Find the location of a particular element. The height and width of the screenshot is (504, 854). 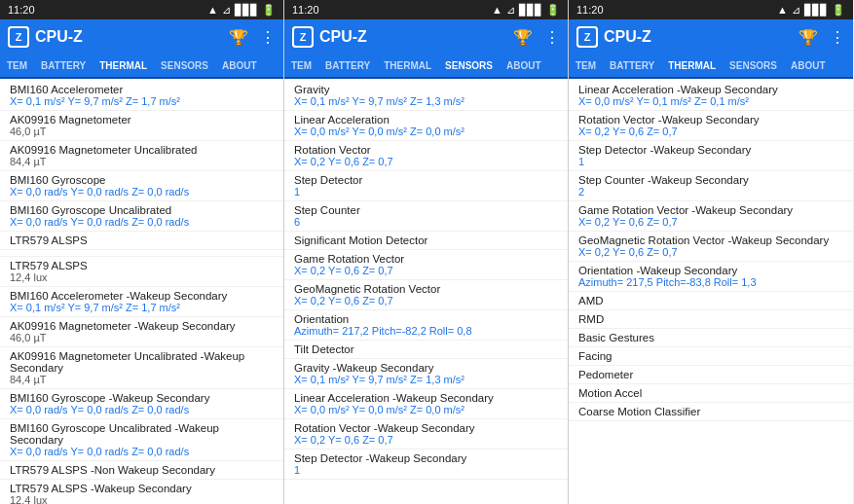

app-header: Z CPU-Z 🏆 ⋮ is located at coordinates (711, 37).